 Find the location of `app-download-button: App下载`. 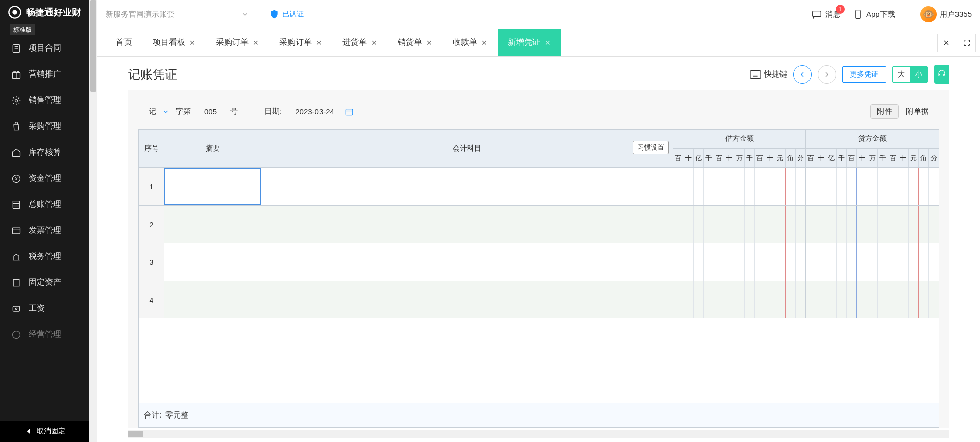

app-download-button: App下载 is located at coordinates (874, 14).